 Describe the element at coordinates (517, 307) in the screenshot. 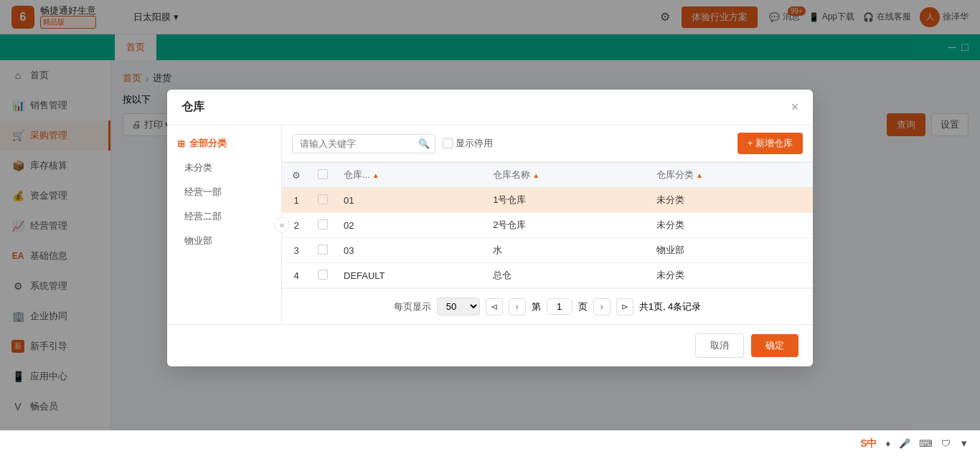

I see `page-prev-button: ‹` at that location.